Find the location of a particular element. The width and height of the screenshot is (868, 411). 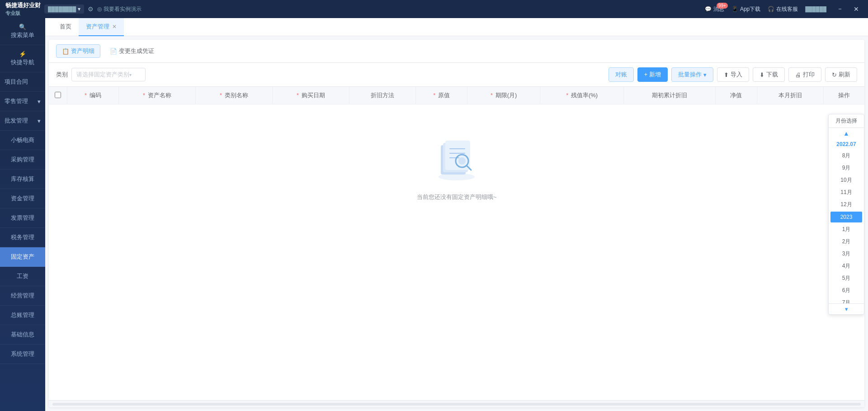

refresh-button: ↻ 刷新 is located at coordinates (841, 75).